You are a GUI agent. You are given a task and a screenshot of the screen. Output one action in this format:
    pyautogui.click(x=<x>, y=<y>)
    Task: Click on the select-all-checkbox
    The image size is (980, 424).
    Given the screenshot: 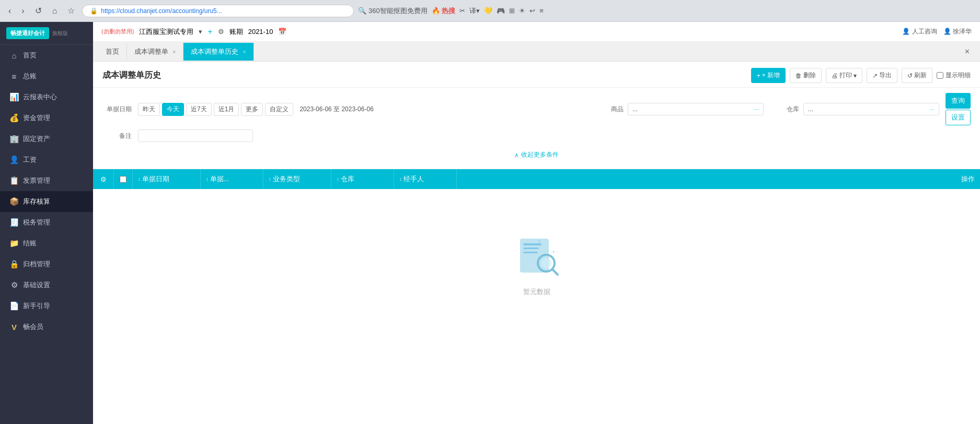 What is the action you would take?
    pyautogui.click(x=123, y=180)
    